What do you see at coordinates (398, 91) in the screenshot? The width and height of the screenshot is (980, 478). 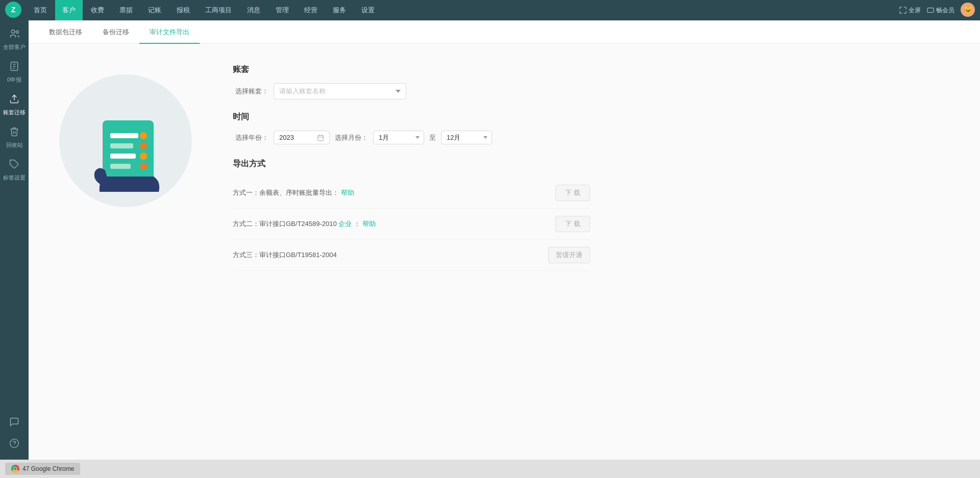 I see `dropdown-icon` at bounding box center [398, 91].